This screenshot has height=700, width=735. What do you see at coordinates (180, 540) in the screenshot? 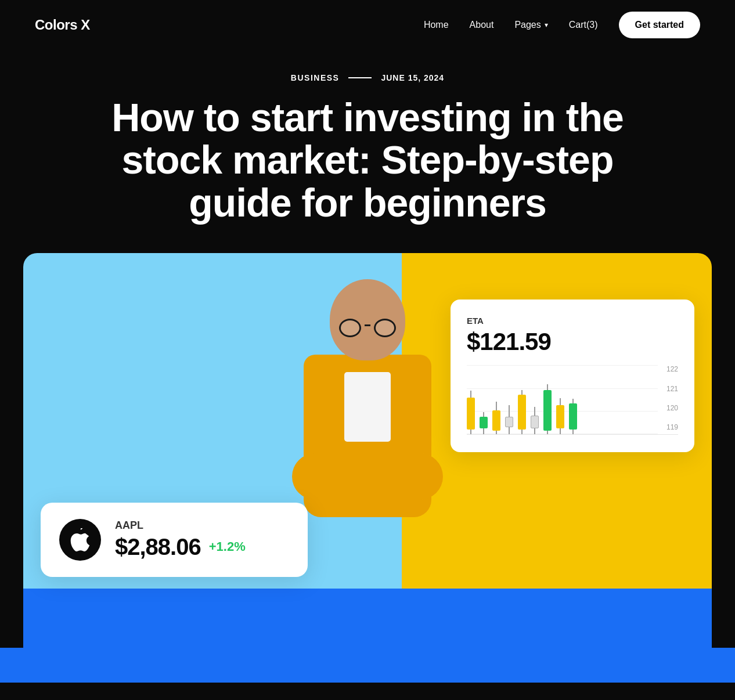
I see `aapl-info: AAPL $2,88.06 +1.2%` at bounding box center [180, 540].